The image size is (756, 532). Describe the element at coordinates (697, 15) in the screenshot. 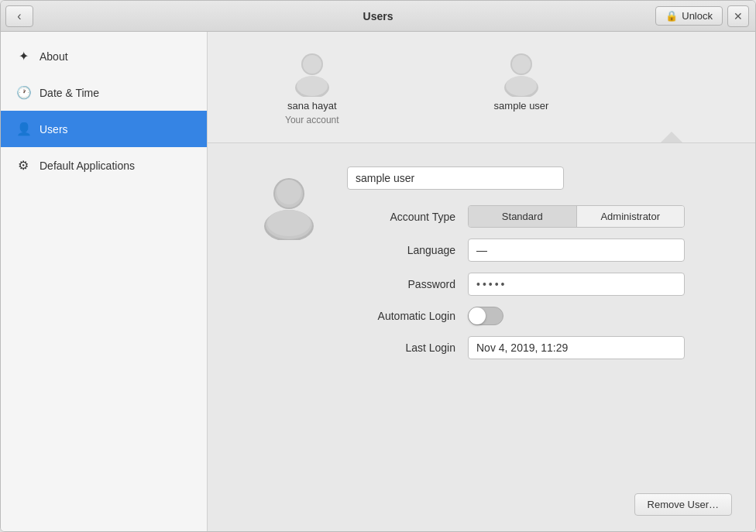

I see `unlock-label: Unlock` at that location.